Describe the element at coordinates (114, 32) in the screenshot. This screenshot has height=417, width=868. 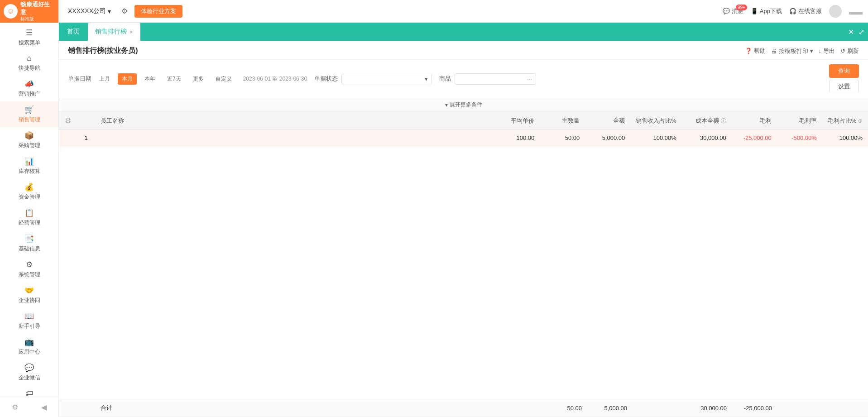
I see `tab-sales-ranking: 销售排行榜 ×` at that location.